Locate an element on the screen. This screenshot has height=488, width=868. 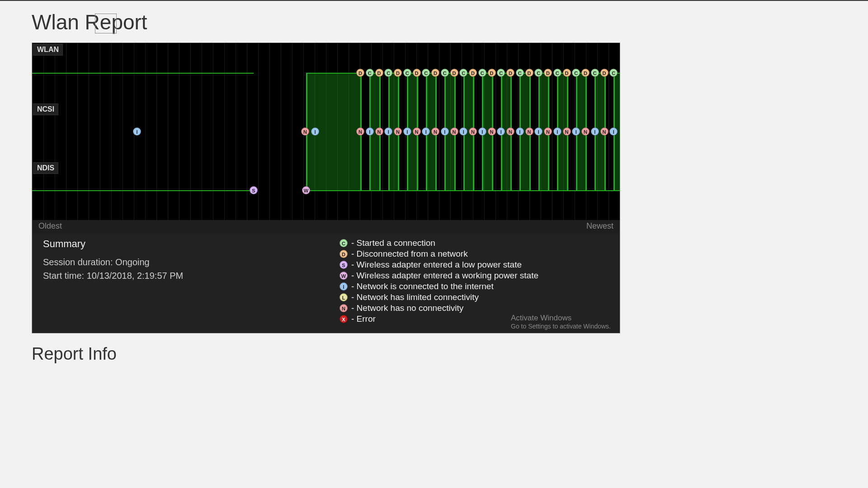
watermark-line1: Activate Windows is located at coordinates (561, 318).